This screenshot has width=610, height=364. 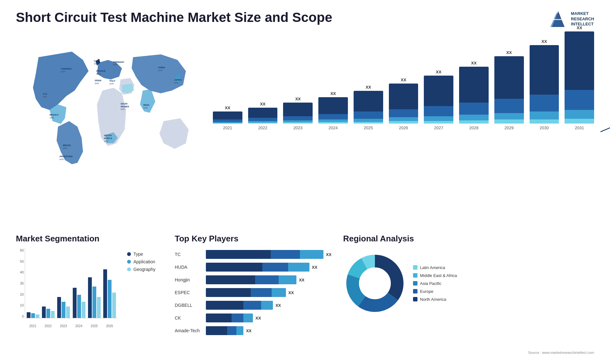 What do you see at coordinates (96, 64) in the screenshot?
I see `uk-value: xx%` at bounding box center [96, 64].